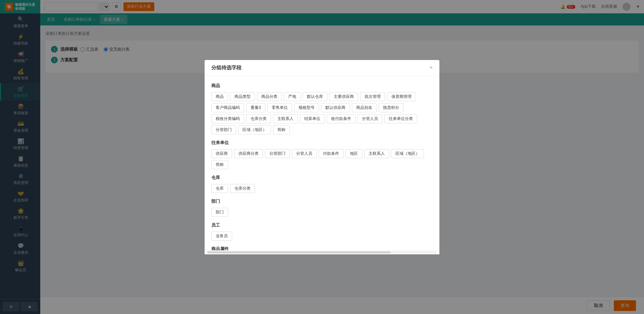 Image resolution: width=644 pixels, height=314 pixels. Describe the element at coordinates (331, 153) in the screenshot. I see `tag-counterpart-4: 付款条件` at that location.